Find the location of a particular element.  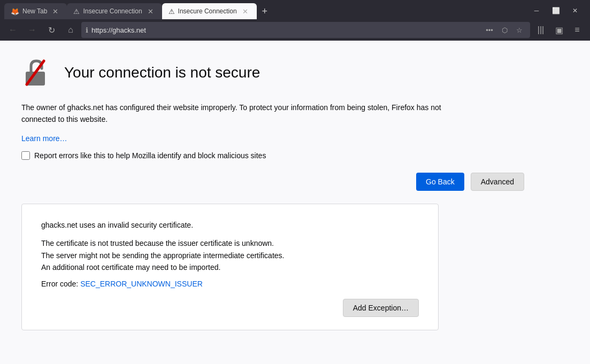

collections-button: ||| is located at coordinates (541, 30).